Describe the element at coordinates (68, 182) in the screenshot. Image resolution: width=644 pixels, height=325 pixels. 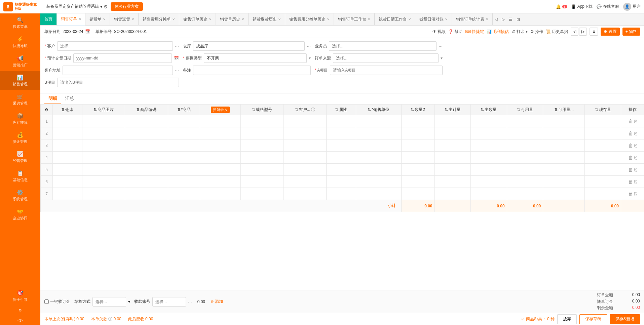
I see `row-6-warehouse` at that location.